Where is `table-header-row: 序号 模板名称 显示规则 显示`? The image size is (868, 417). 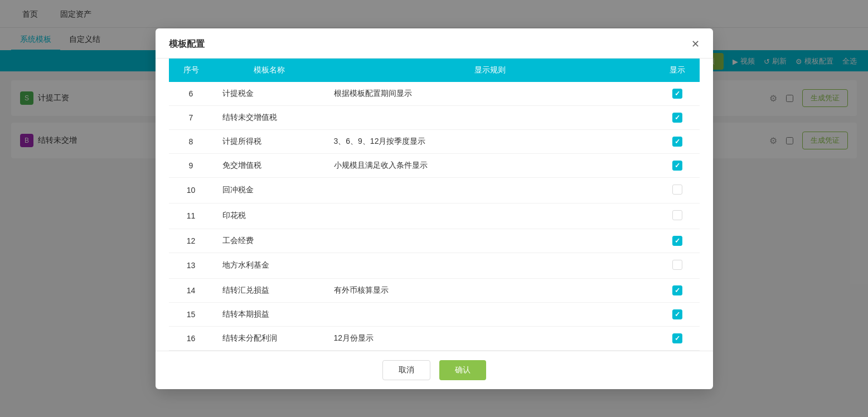
table-header-row: 序号 模板名称 显示规则 显示 is located at coordinates (434, 70).